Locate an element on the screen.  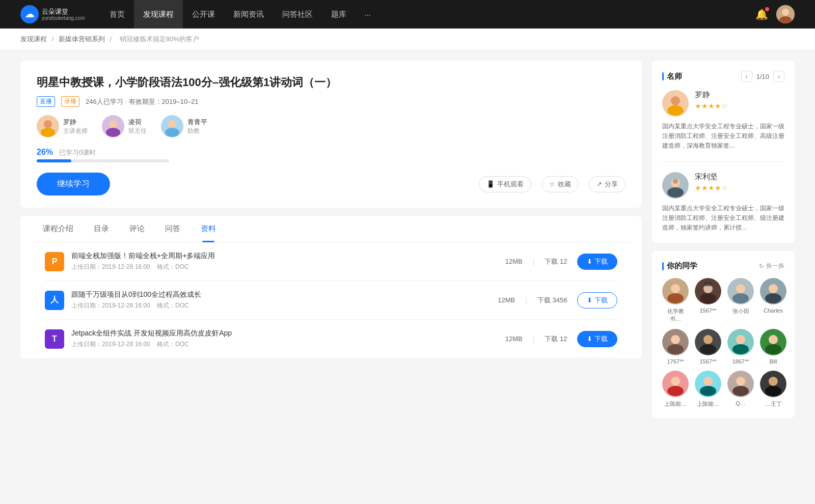
nav-item-more: ··· is located at coordinates (368, 14).